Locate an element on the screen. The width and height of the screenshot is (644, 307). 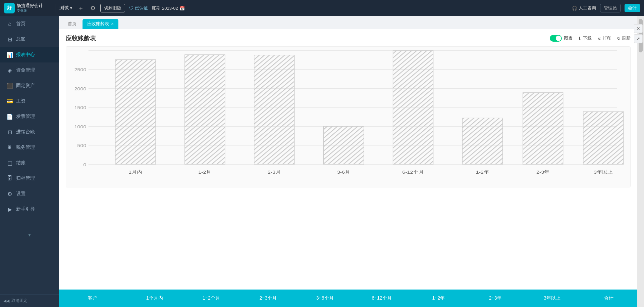
period-label: 账期 is located at coordinates (156, 8).